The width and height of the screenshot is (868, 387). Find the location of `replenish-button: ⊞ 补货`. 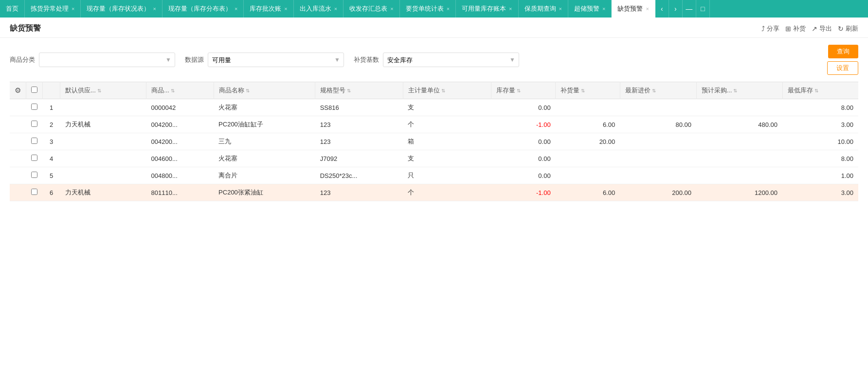

replenish-button: ⊞ 补货 is located at coordinates (796, 29).